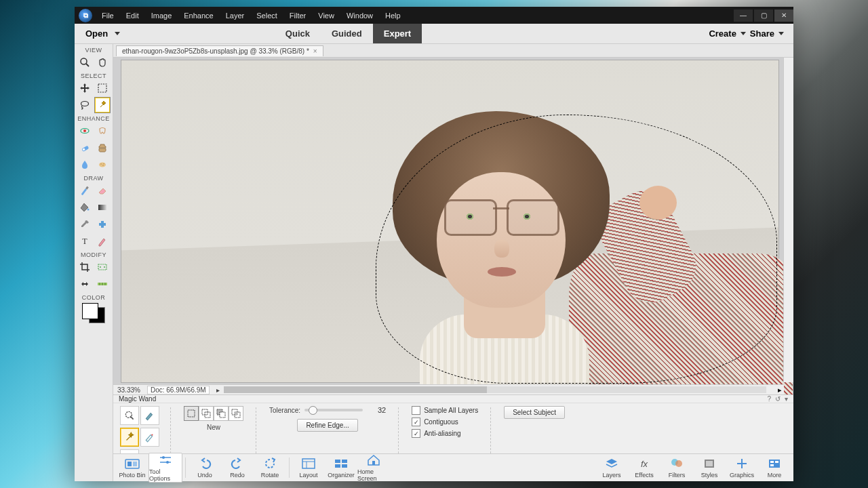 This screenshot has width=868, height=488. I want to click on content-aware-move-tool, so click(85, 284).